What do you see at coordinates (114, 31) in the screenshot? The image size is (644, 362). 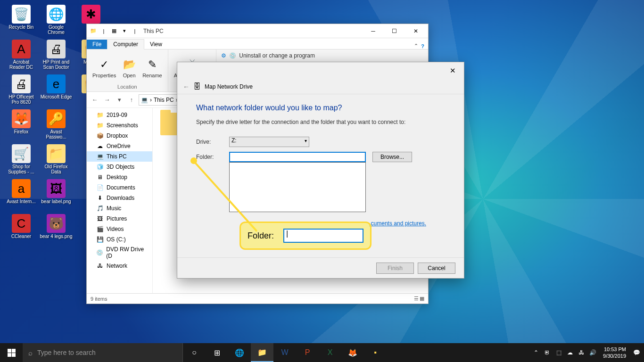 I see `quick-access-toolbar: 📁 | ▦ ▾ |` at bounding box center [114, 31].